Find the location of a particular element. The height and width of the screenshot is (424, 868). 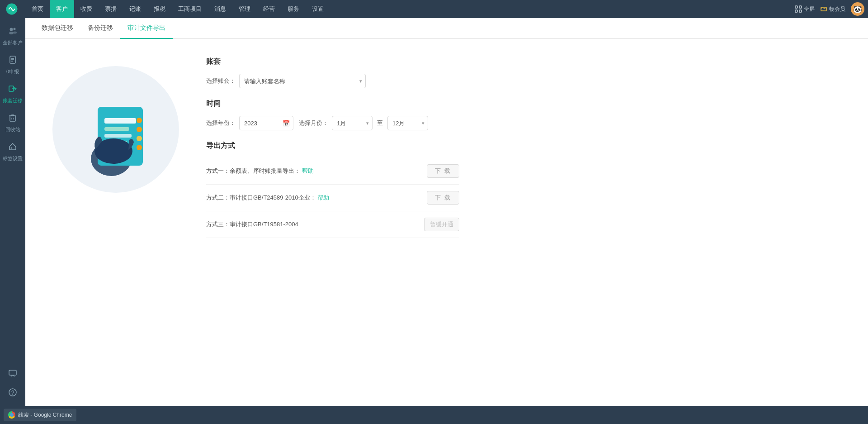

fullscreen-button: 全屏 is located at coordinates (805, 9).